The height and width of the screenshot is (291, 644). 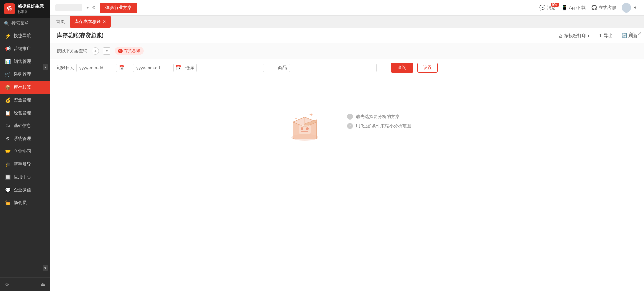 I want to click on sidebar-label-finance: 资金管理, so click(x=22, y=100).